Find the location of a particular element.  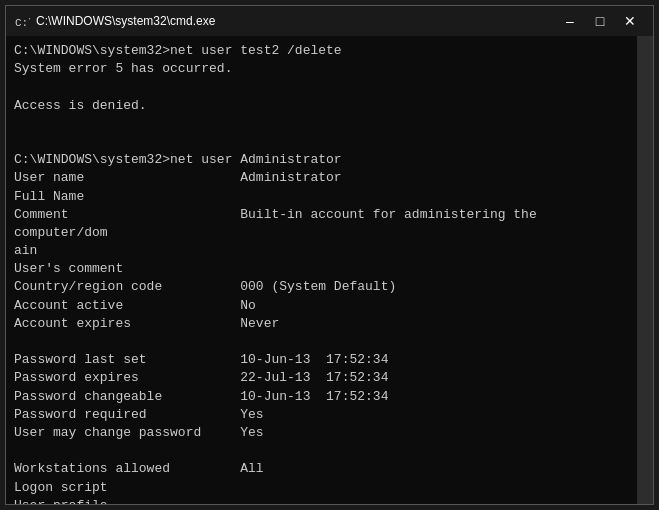

window-title: C:\WINDOWS\system32\cmd.exe is located at coordinates (296, 21).